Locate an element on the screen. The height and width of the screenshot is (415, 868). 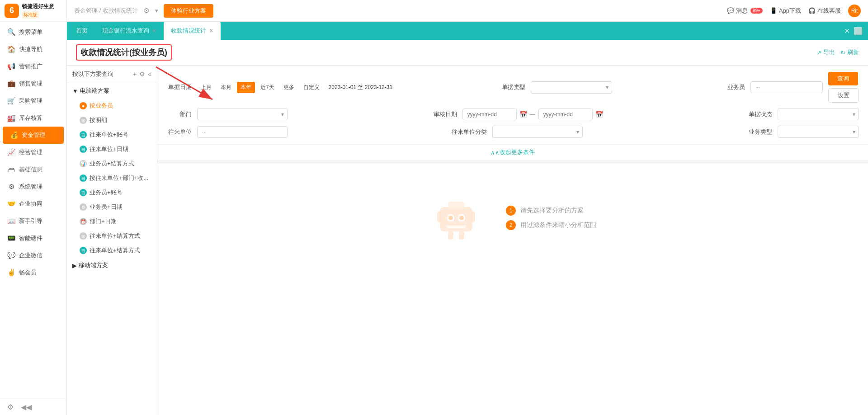
header-gear-icon: ⚙ is located at coordinates (146, 11).